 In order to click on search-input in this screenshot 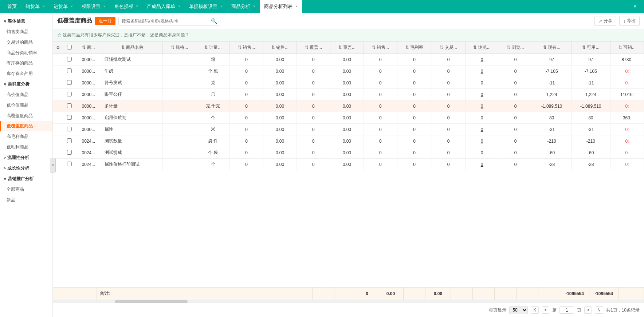, I will do `click(166, 21)`.